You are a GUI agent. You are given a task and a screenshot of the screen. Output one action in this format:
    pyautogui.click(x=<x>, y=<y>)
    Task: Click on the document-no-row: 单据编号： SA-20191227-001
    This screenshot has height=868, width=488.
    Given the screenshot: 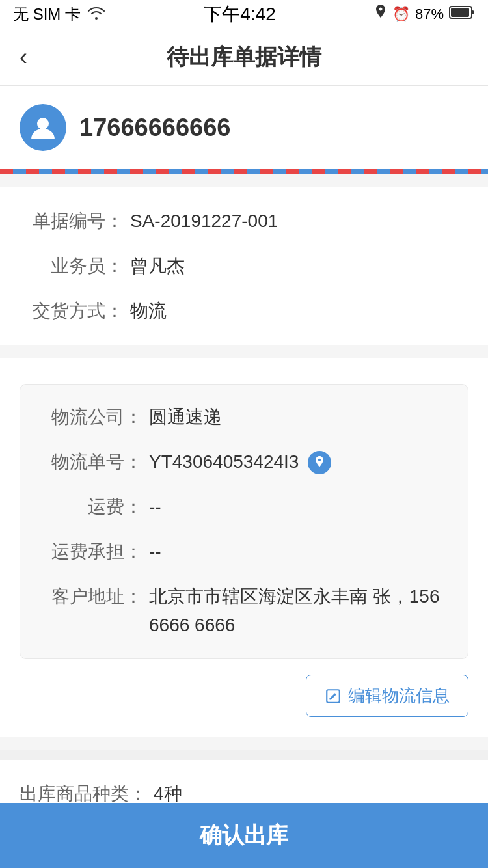 What is the action you would take?
    pyautogui.click(x=244, y=221)
    